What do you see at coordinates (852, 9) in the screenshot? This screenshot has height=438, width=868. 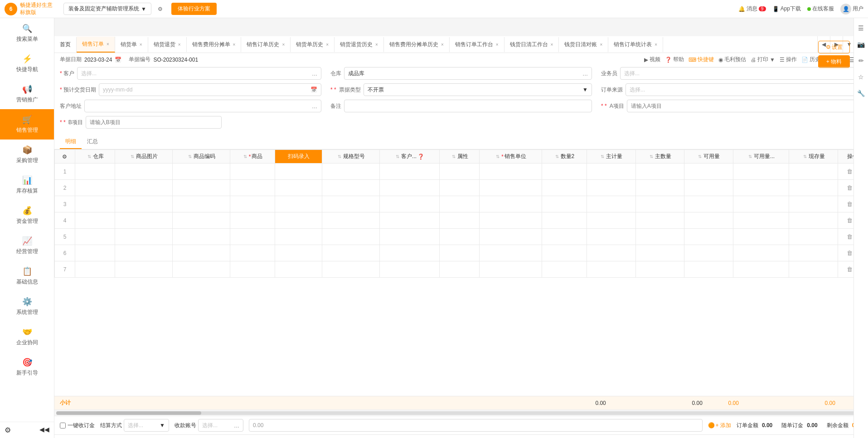 I see `user-menu: 👤 用户` at bounding box center [852, 9].